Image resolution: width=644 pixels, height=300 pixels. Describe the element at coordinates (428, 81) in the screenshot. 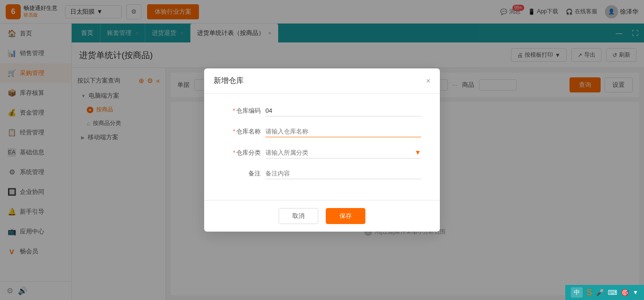

I see `modal-close-button: ×` at that location.